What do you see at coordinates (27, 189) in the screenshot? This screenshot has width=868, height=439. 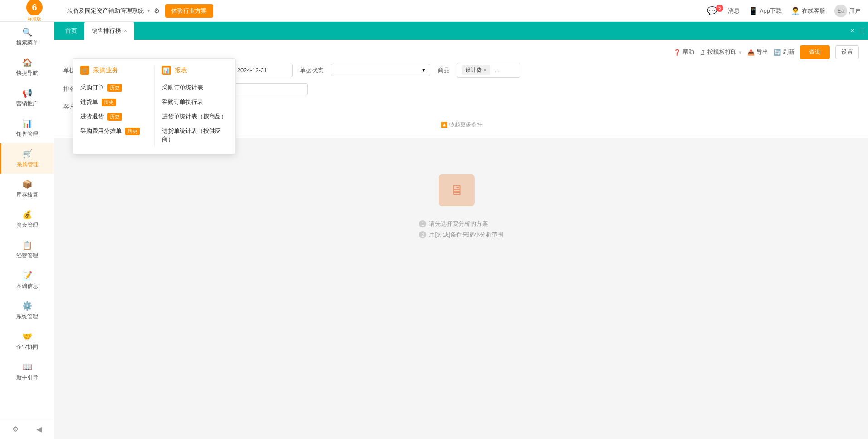 I see `sidebar-item-inventory: 📦 库存核算` at bounding box center [27, 189].